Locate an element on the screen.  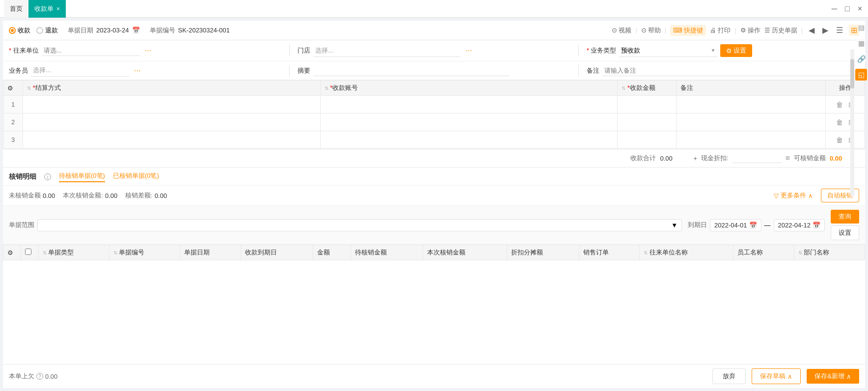
radio-receive: 收款 is located at coordinates (20, 30).